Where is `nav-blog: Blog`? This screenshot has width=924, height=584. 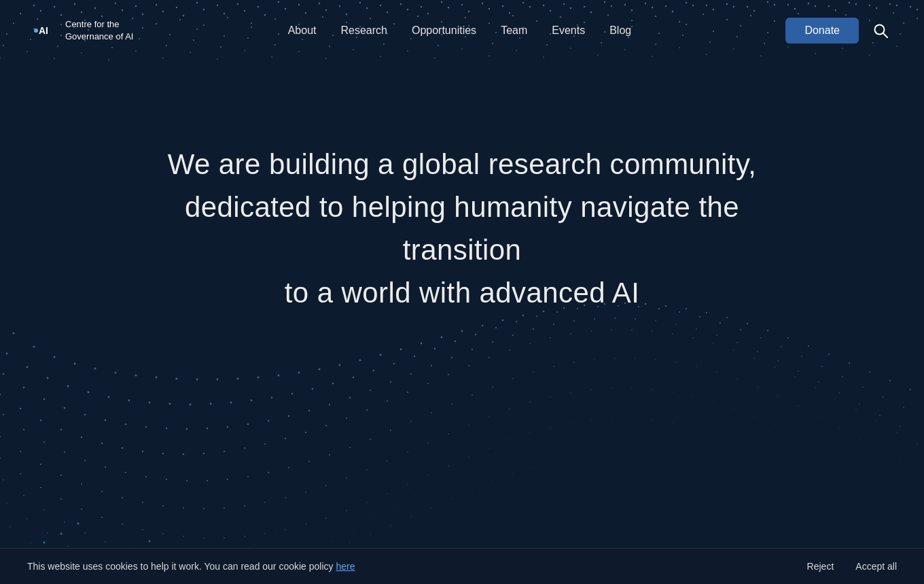
nav-blog: Blog is located at coordinates (620, 31).